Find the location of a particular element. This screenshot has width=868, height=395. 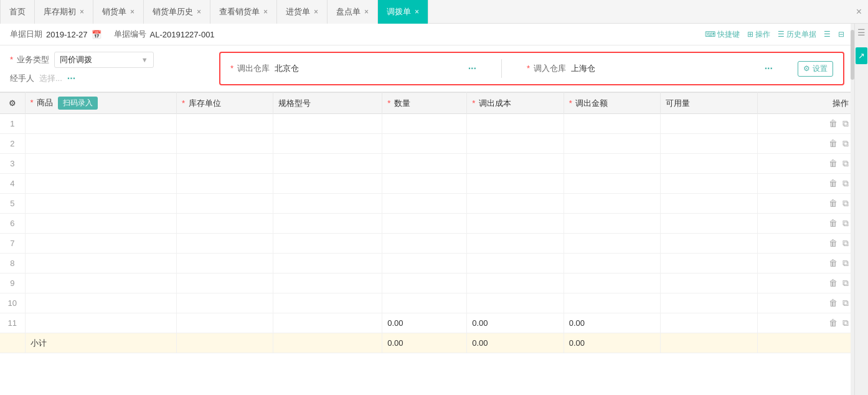

row-number: 2 is located at coordinates (12, 144).